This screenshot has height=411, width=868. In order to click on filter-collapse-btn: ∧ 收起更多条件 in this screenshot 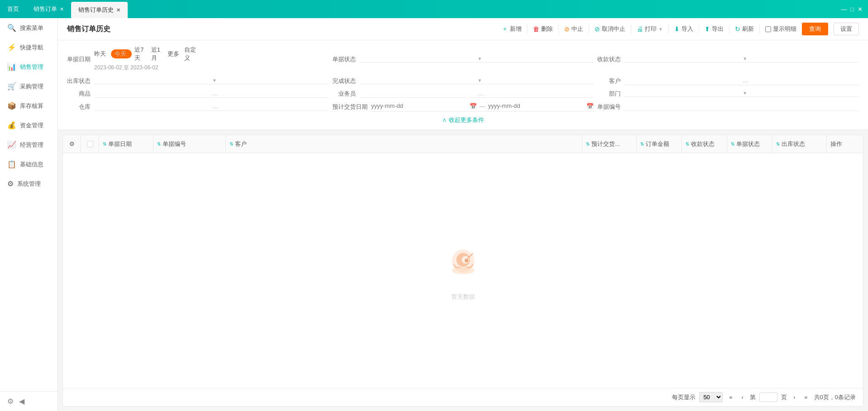, I will do `click(463, 120)`.